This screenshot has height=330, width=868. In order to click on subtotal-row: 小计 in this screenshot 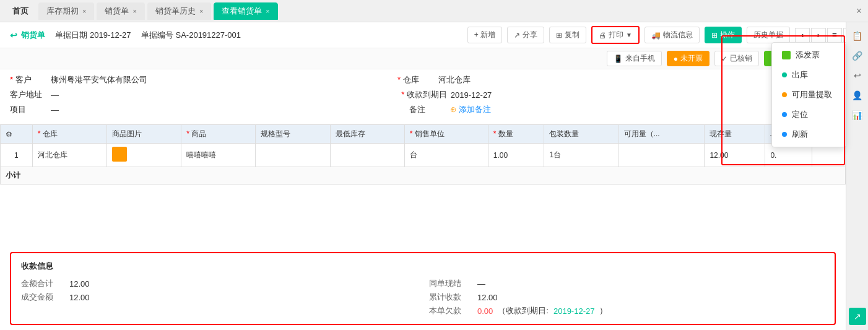, I will do `click(423, 176)`.